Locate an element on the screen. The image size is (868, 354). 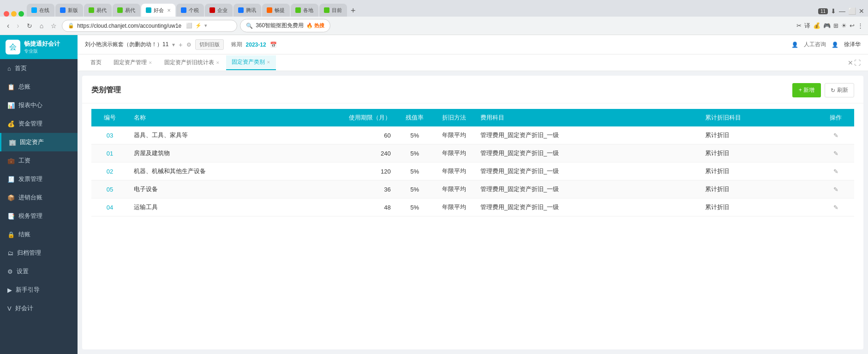
sidebar-item-reports: 📊 报表中心 is located at coordinates (39, 105).